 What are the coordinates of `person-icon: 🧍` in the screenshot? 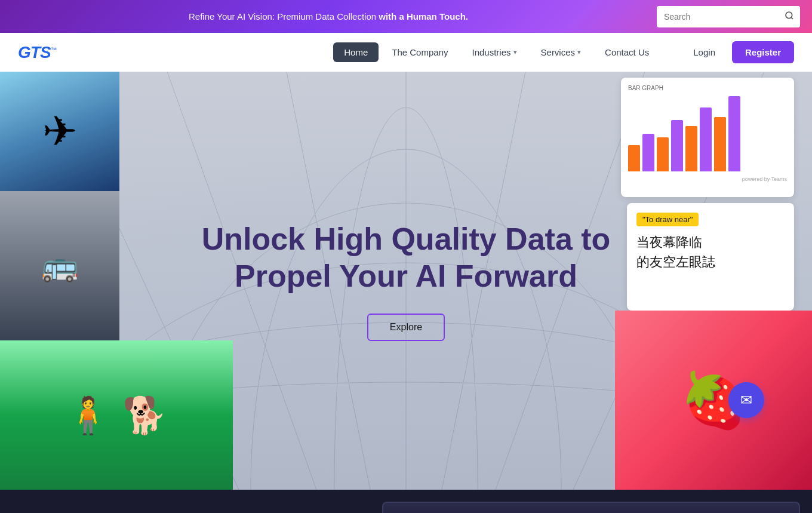 It's located at (88, 416).